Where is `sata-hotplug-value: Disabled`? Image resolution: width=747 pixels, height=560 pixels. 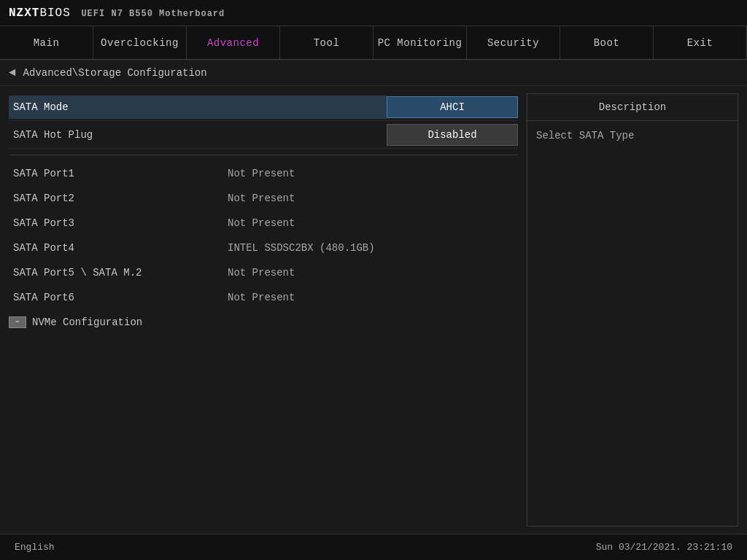
sata-hotplug-value: Disabled is located at coordinates (452, 135).